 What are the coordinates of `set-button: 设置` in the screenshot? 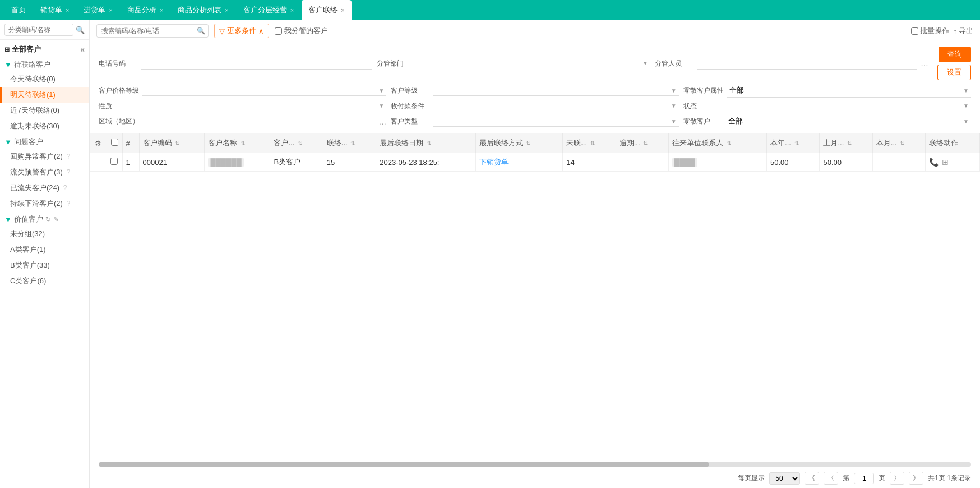 It's located at (954, 72).